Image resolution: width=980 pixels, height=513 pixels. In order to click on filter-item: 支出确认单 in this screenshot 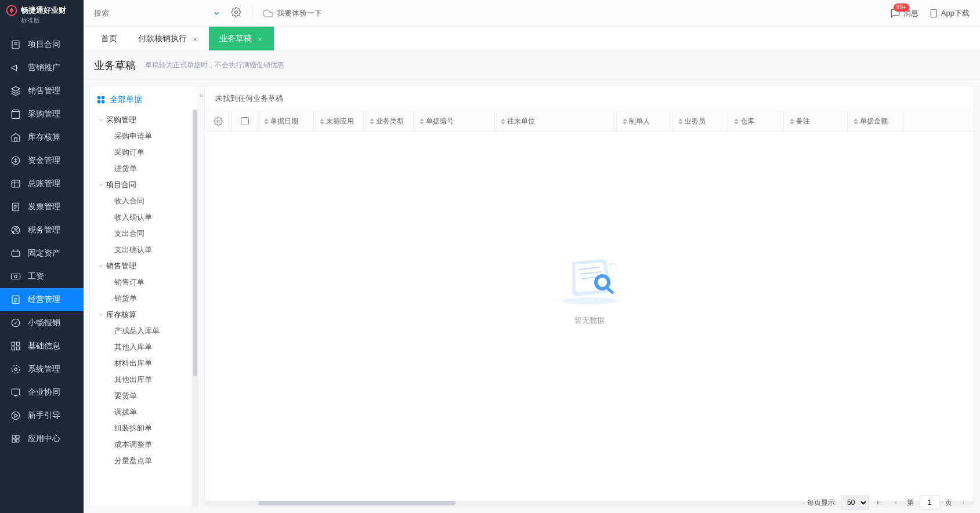, I will do `click(148, 250)`.